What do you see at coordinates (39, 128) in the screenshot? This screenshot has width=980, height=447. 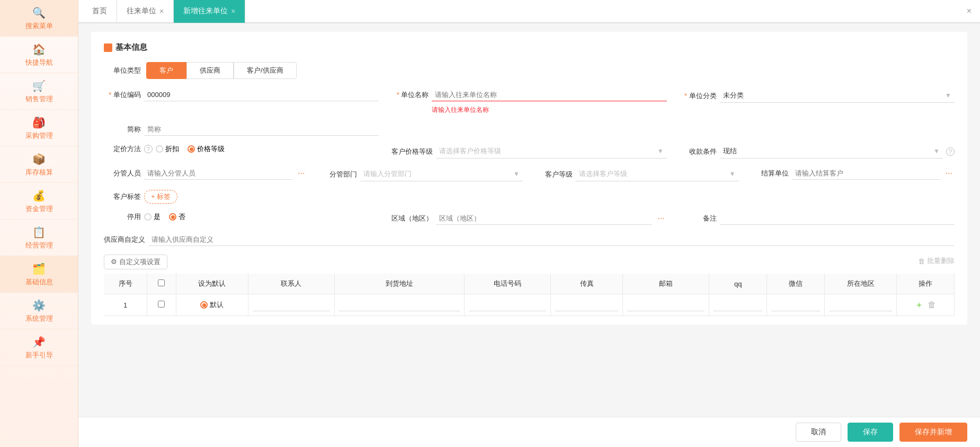 I see `sidebar-item-purchase: 🎒 采购管理` at bounding box center [39, 128].